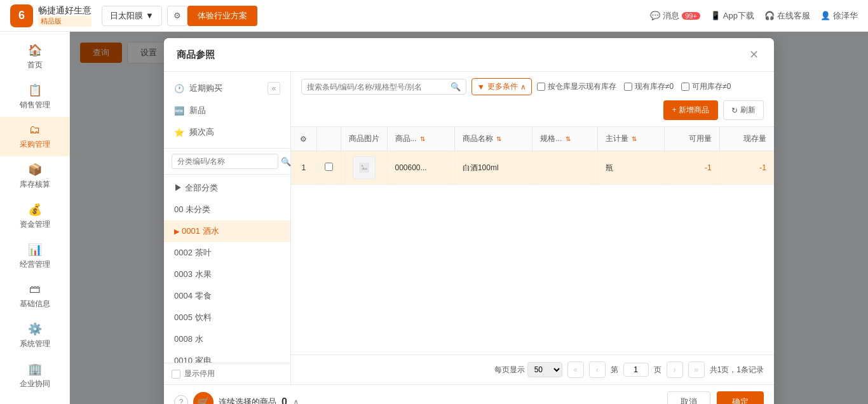  Describe the element at coordinates (692, 139) in the screenshot. I see `th-available: 可用量` at that location.